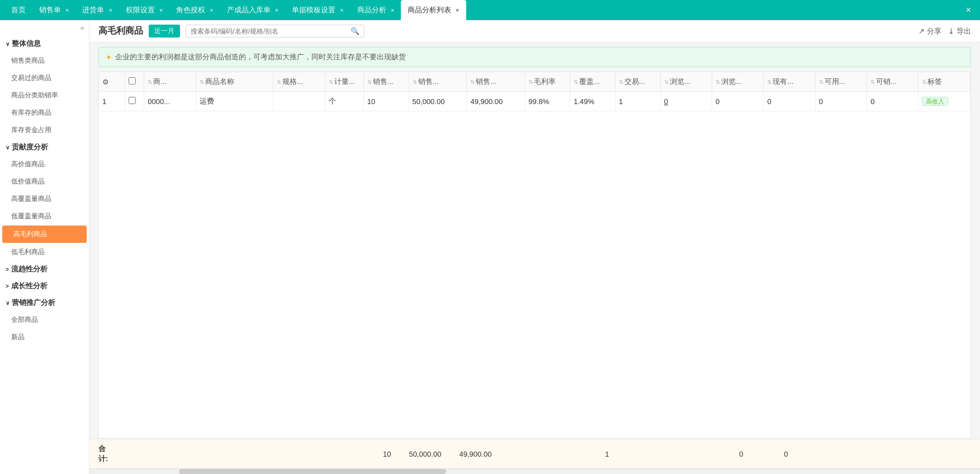 This screenshot has width=980, height=474. Describe the element at coordinates (106, 82) in the screenshot. I see `gear-icon: ⚙` at that location.